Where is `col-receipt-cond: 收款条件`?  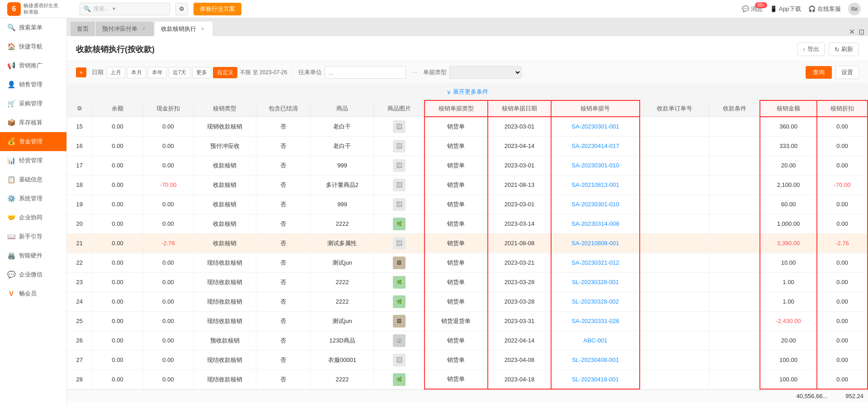
col-receipt-cond: 收款条件 is located at coordinates (735, 109).